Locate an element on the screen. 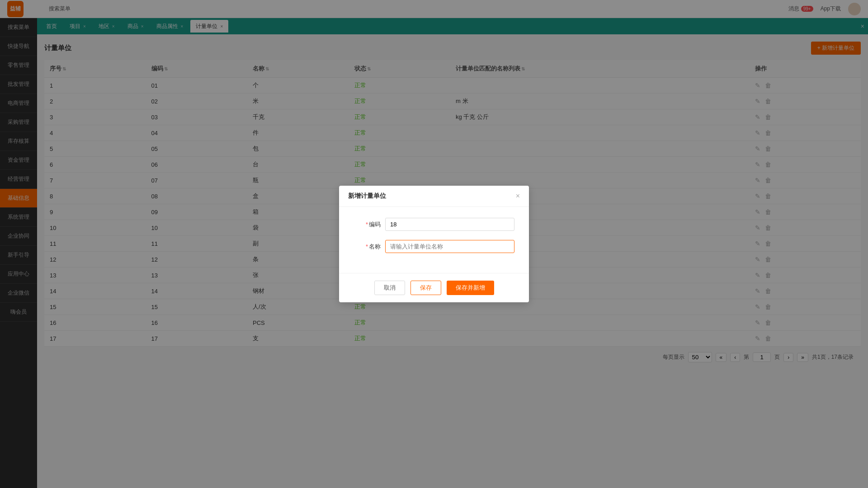 The width and height of the screenshot is (868, 488). add-unit-modal: 新增计量单位 × *编码 *名称 取消 保存 保存并新增 is located at coordinates (434, 244).